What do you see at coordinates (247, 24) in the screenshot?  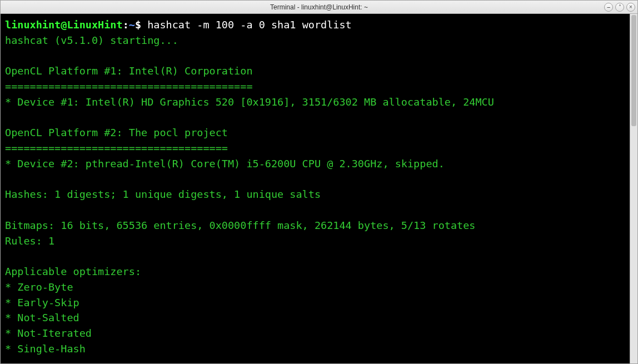 I see `command-text: hashcat -m 100 -a 0 sha1 wordlist` at bounding box center [247, 24].